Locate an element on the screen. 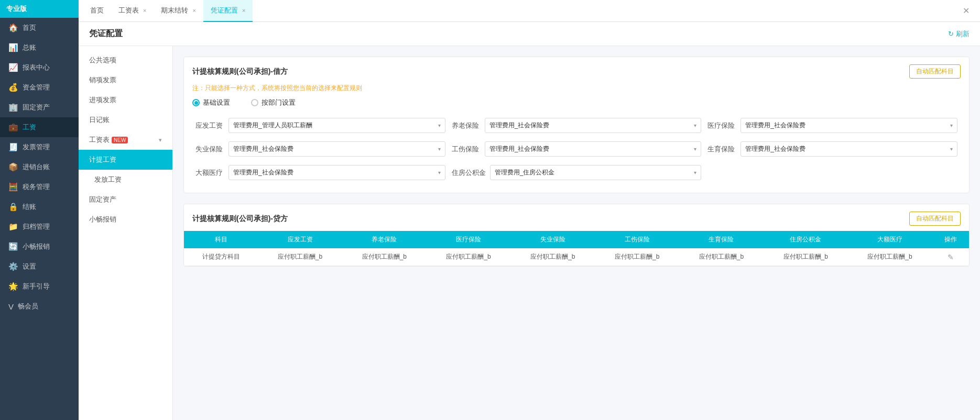  left-nav-journal-label: 日记账 is located at coordinates (100, 120).